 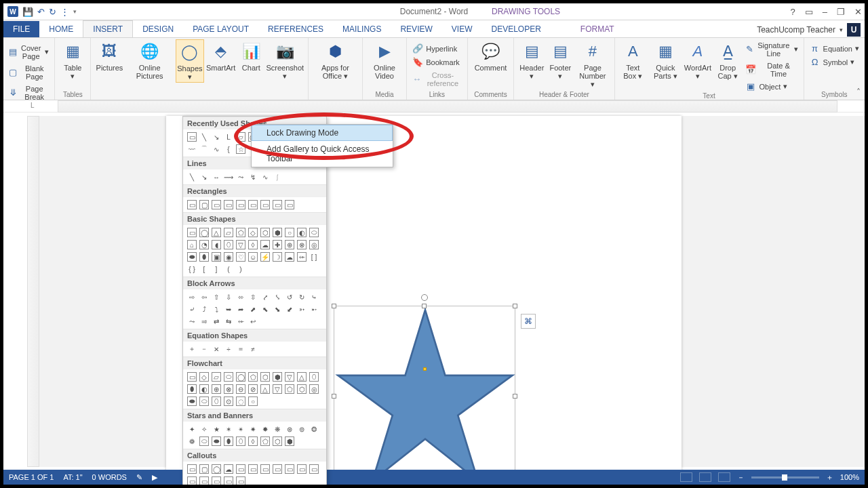 I want to click on shape-item: ▣, so click(x=216, y=257).